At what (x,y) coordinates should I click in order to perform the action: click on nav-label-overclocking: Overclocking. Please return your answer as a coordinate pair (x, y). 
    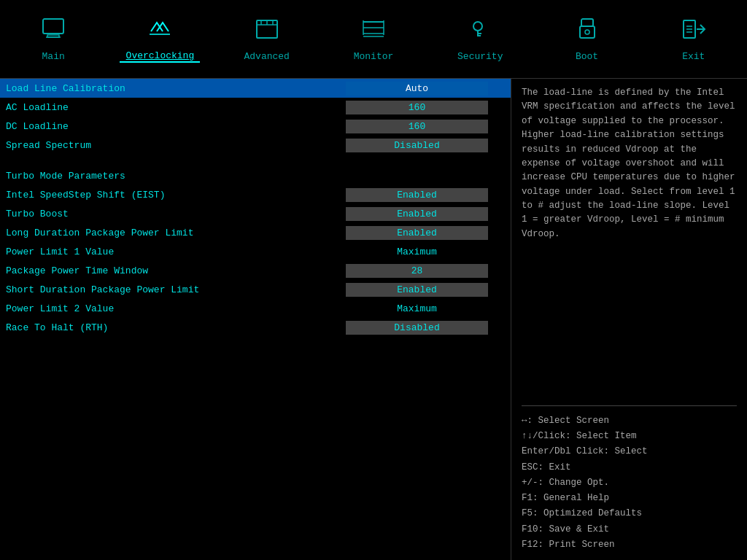
    Looking at the image, I should click on (160, 55).